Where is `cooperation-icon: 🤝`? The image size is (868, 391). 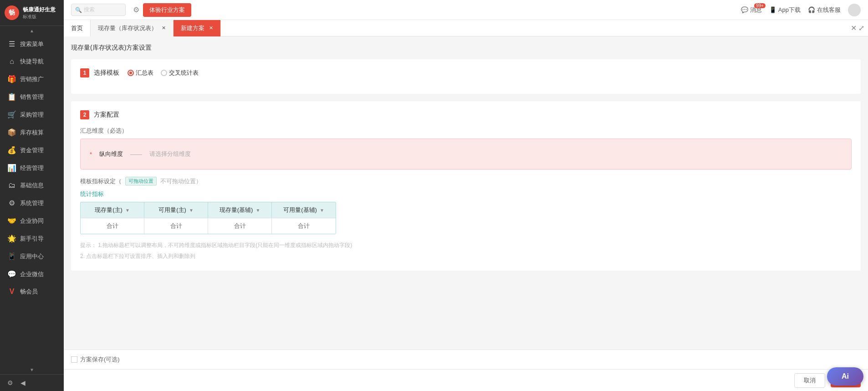
cooperation-icon: 🤝 is located at coordinates (12, 221).